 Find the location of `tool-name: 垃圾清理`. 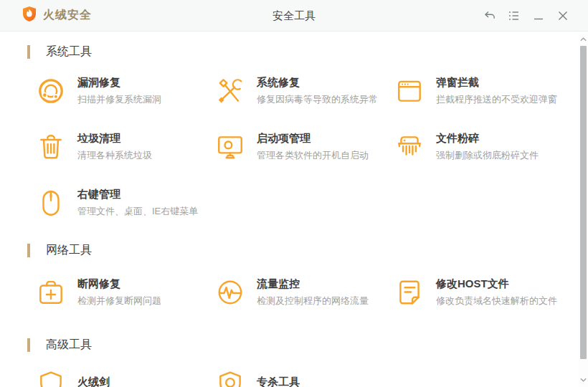

tool-name: 垃圾清理 is located at coordinates (115, 139).